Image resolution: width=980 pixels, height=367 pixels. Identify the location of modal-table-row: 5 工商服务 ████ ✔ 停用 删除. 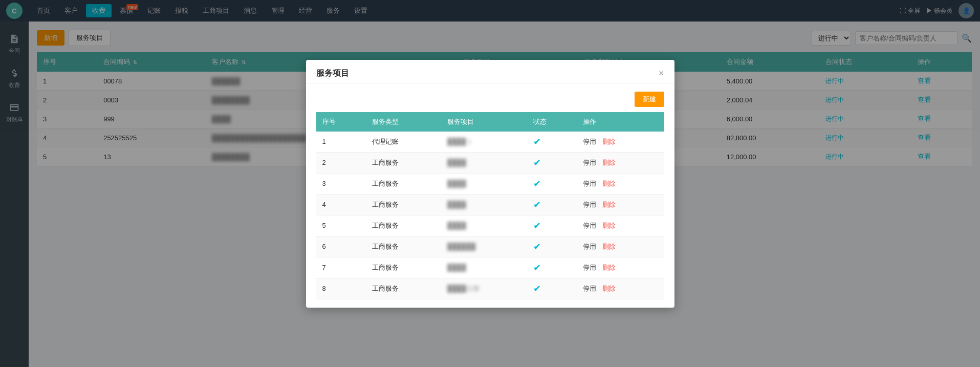
(490, 225).